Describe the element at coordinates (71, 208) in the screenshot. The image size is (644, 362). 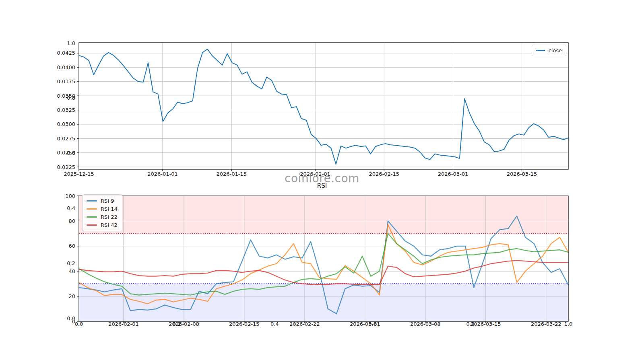
I see `overlay-y-tick-label: 0.4` at that location.